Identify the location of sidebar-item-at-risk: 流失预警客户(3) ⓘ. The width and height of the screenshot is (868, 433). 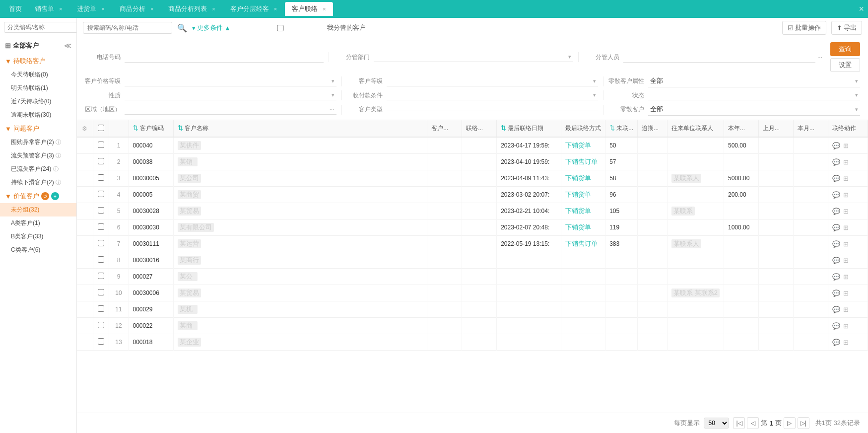
(38, 156).